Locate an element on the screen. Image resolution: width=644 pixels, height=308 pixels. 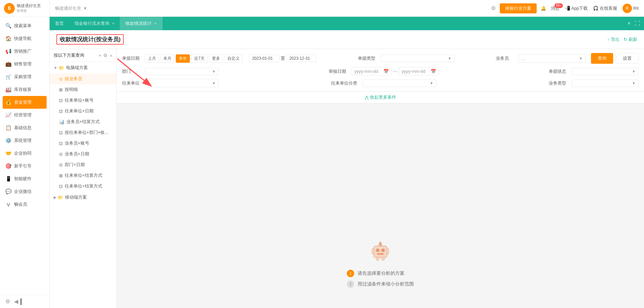
sidebar-item-marketing: 📢 营销推广 is located at coordinates (25, 51).